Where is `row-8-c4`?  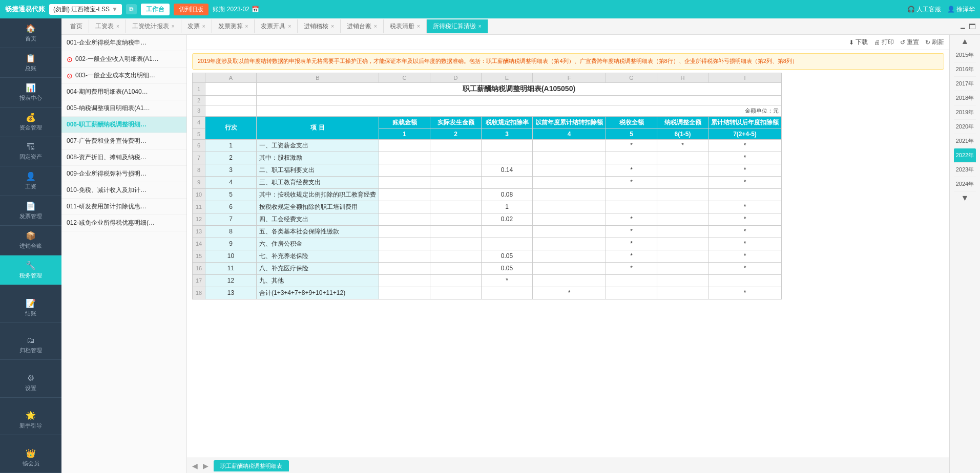 row-8-c4 is located at coordinates (570, 170).